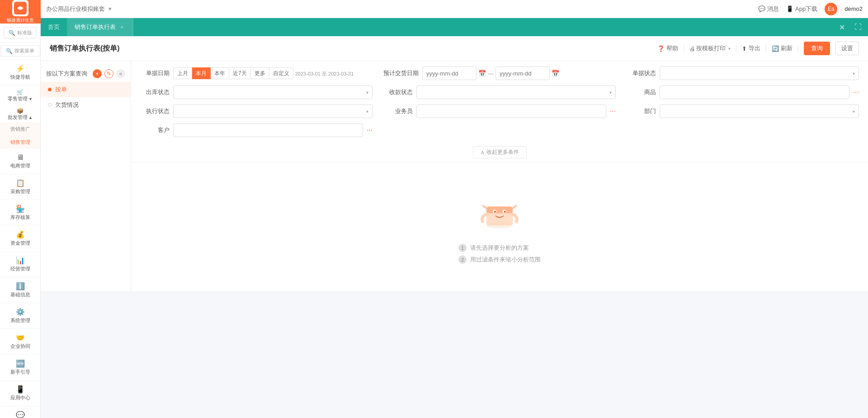  What do you see at coordinates (256, 130) in the screenshot?
I see `filter-customer-field: 客户 ···` at bounding box center [256, 130].